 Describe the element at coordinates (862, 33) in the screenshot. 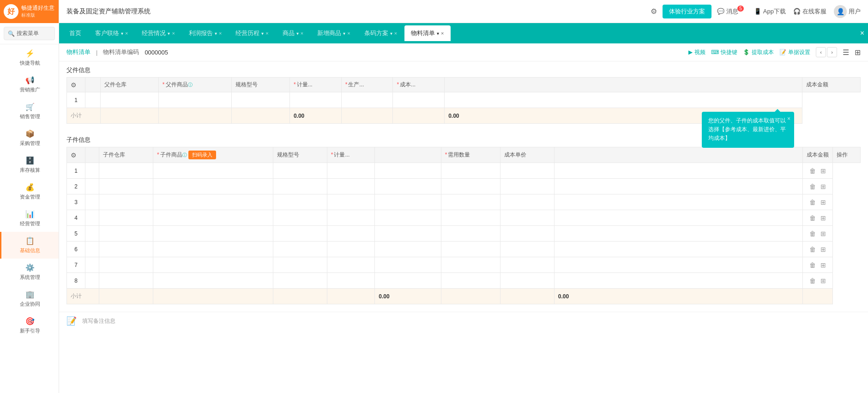

I see `close-all-tabs: ×` at that location.